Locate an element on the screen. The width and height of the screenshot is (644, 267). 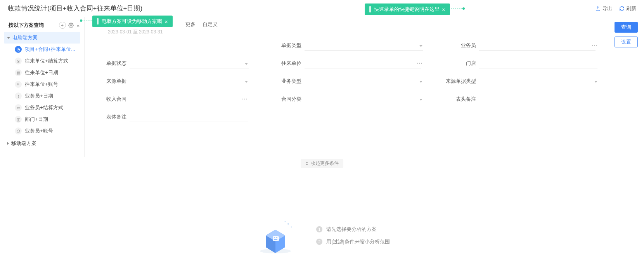
tab-custom: 自定义 is located at coordinates (210, 24).